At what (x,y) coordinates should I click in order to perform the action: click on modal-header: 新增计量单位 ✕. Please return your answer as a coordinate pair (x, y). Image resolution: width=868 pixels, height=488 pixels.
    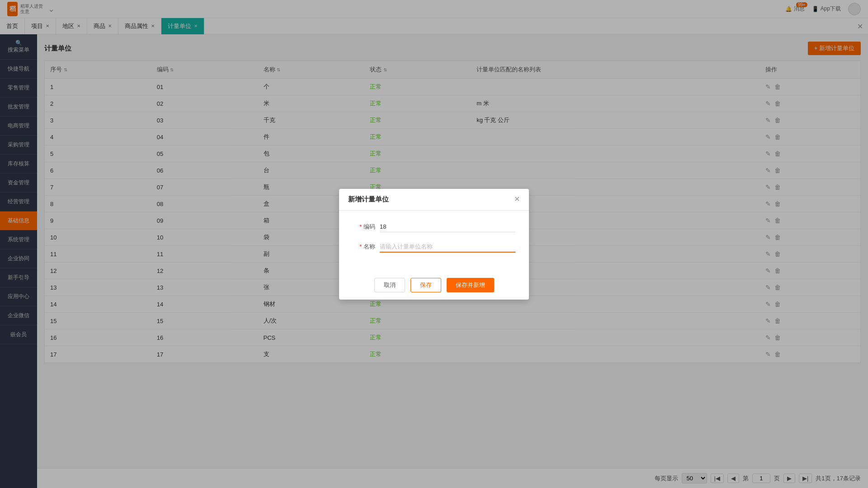
    Looking at the image, I should click on (434, 200).